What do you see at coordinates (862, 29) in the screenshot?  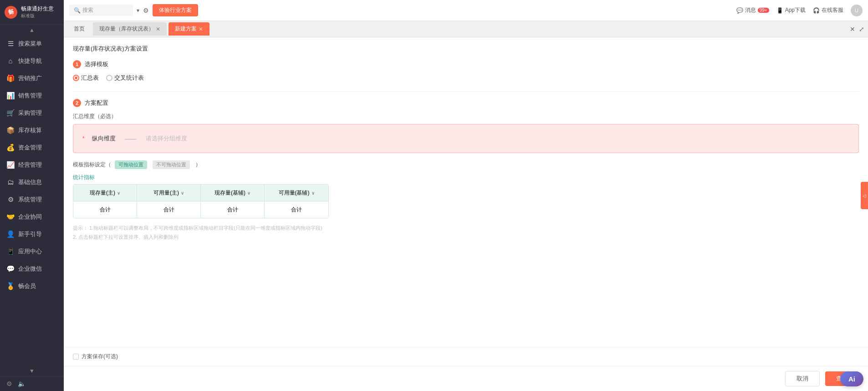 I see `expand-window-btn: ⤢` at bounding box center [862, 29].